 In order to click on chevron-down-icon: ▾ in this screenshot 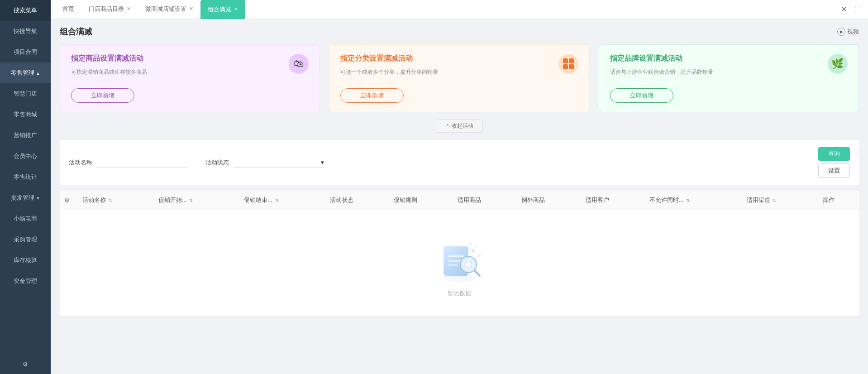, I will do `click(322, 162)`.